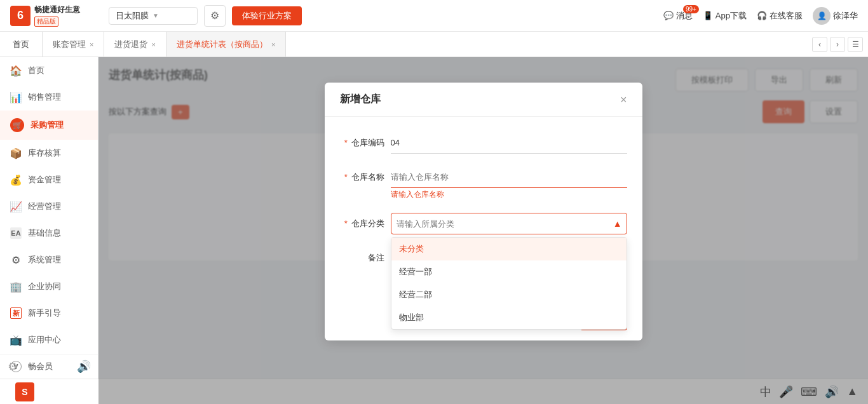  What do you see at coordinates (156, 15) in the screenshot?
I see `store-arrow-icon: ▼` at bounding box center [156, 15].